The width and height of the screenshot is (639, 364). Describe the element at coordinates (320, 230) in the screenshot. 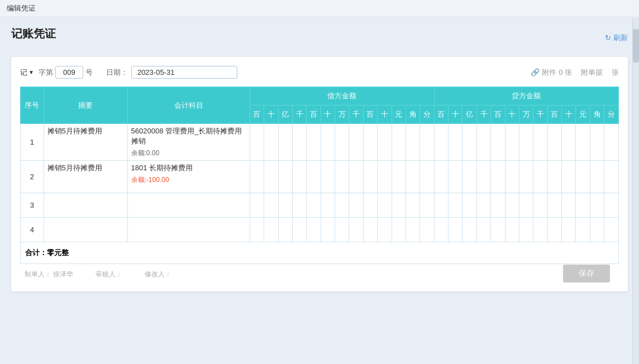

I see `table-row: 4` at that location.